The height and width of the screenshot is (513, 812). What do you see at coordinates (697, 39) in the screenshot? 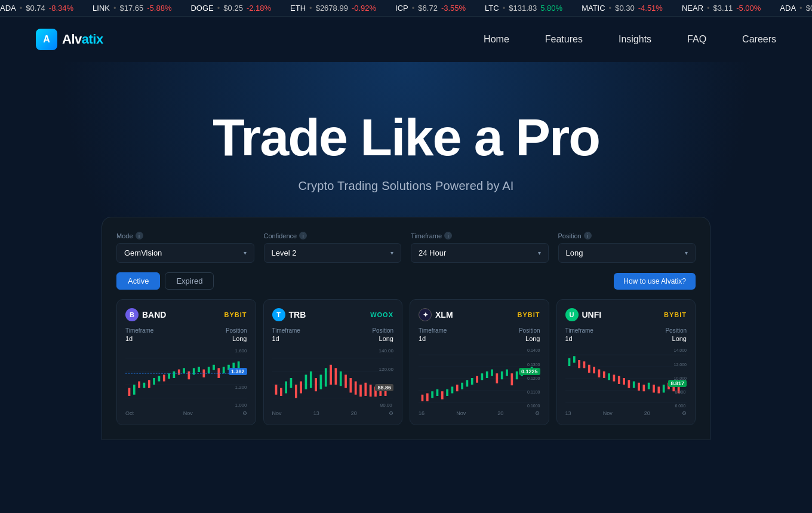
I see `nav-faq: FAQ` at bounding box center [697, 39].